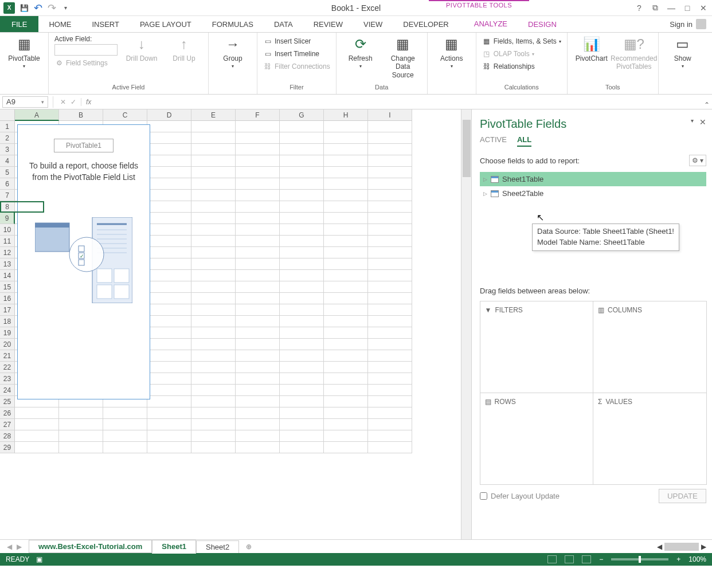 The image size is (712, 588). Describe the element at coordinates (7, 173) in the screenshot. I see `row-header-5: 5` at that location.